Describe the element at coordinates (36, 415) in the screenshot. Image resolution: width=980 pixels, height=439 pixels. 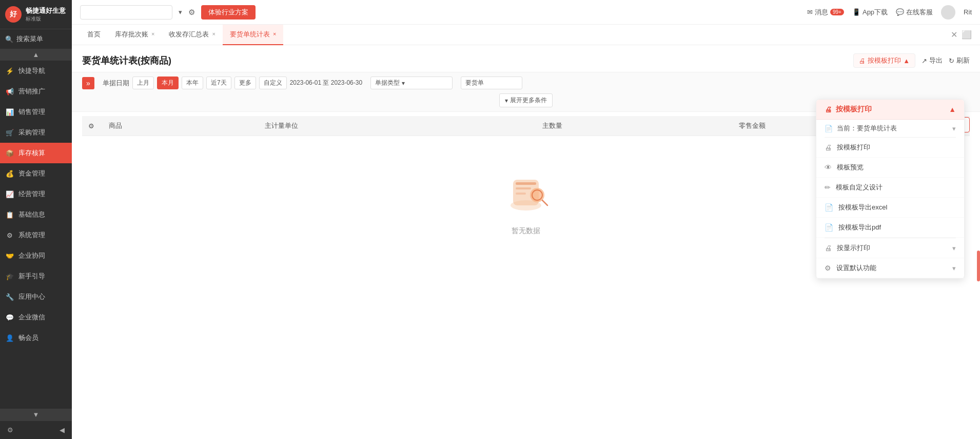
I see `scroll-down-btn: ▼` at that location.